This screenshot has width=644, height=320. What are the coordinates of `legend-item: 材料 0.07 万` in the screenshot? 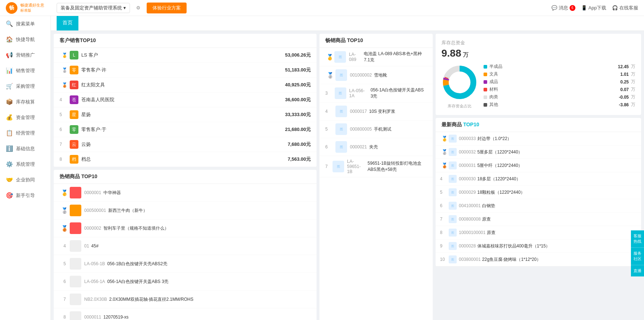 It's located at (559, 89).